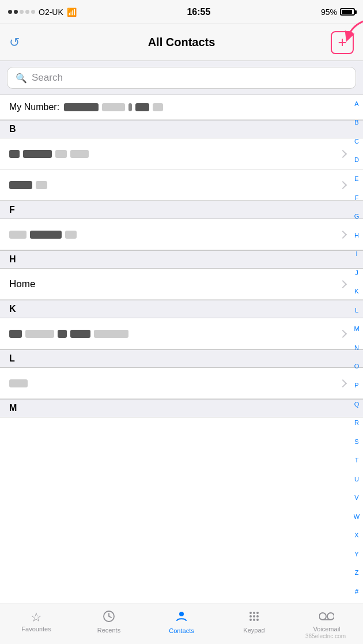 Image resolution: width=363 pixels, height=644 pixels. Describe the element at coordinates (357, 480) in the screenshot. I see `index-letter-U: U` at that location.